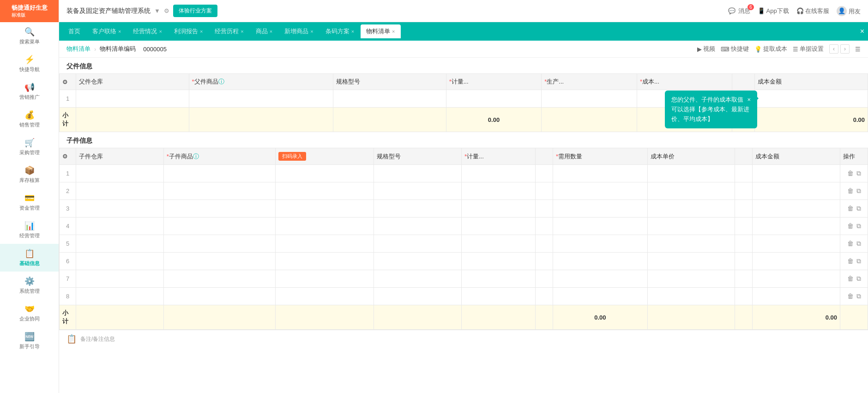  Describe the element at coordinates (850, 191) in the screenshot. I see `child-row-2-delete-icon: 🗑` at that location.